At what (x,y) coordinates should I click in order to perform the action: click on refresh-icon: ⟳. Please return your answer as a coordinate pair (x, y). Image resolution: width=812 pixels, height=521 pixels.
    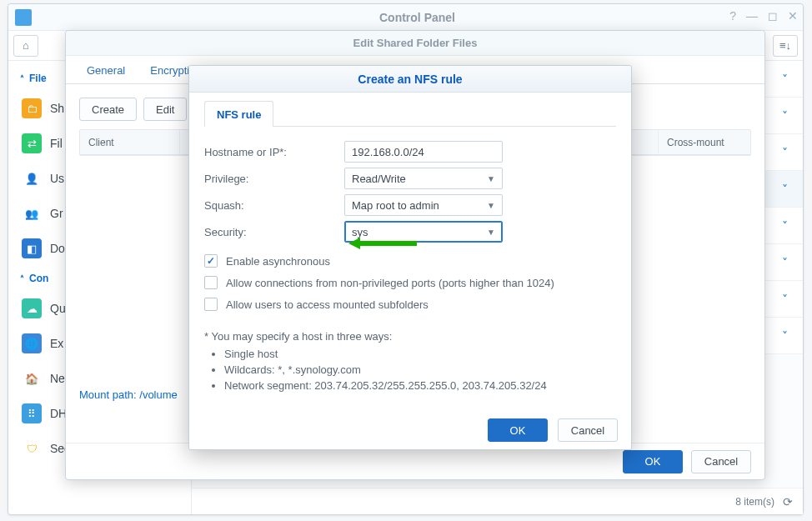
    Looking at the image, I should click on (788, 502).